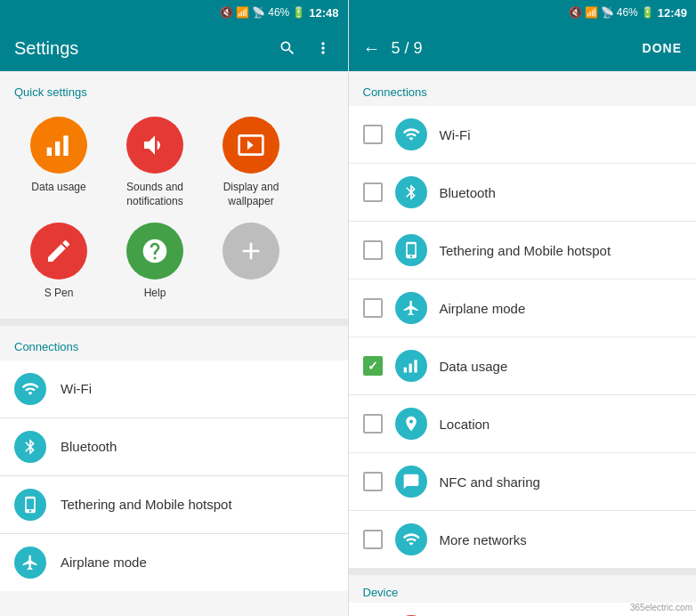  What do you see at coordinates (411, 482) in the screenshot?
I see `check-nfc-icon` at bounding box center [411, 482].